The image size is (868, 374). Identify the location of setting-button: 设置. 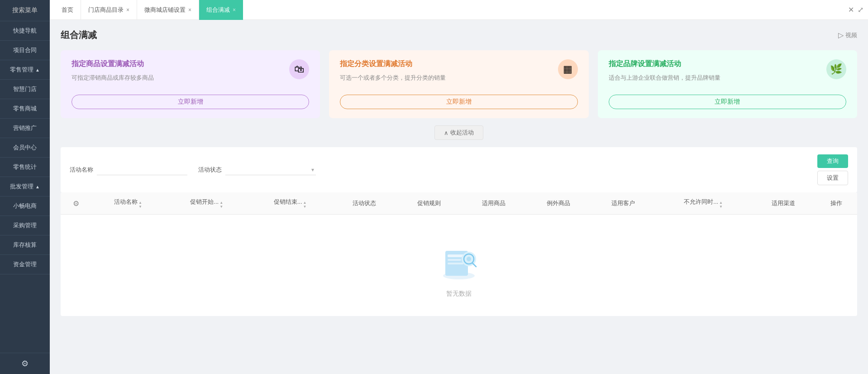
(833, 178).